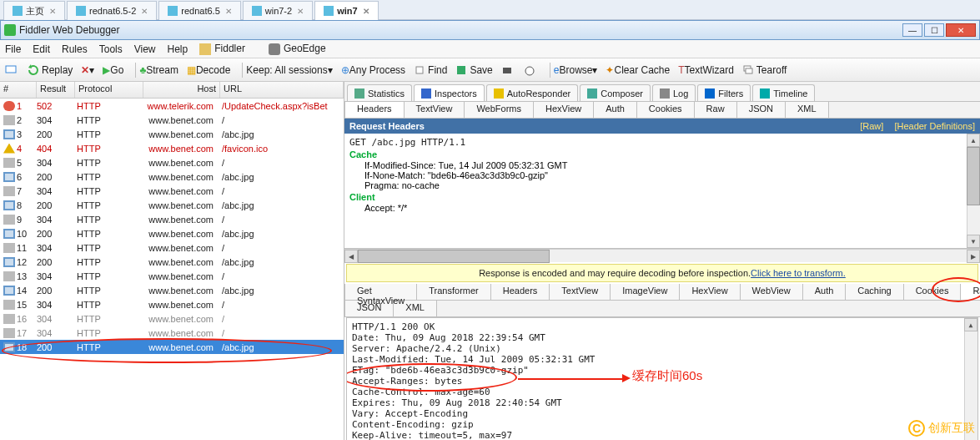 This screenshot has width=980, height=440. What do you see at coordinates (961, 30) in the screenshot?
I see `close-button: ✕` at bounding box center [961, 30].